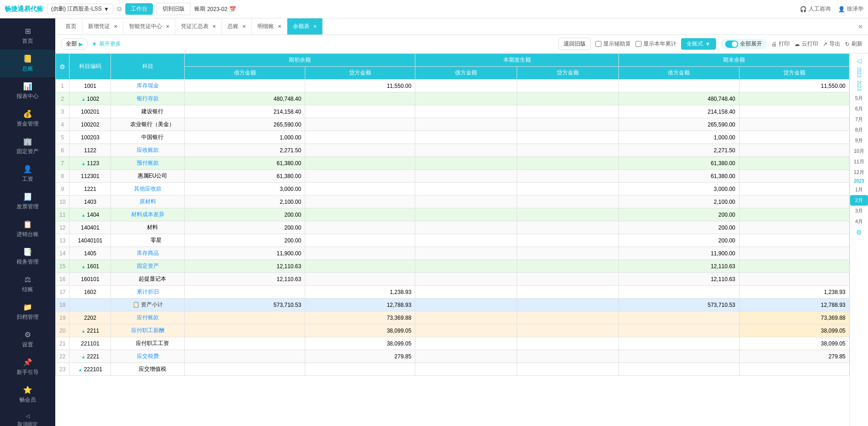 Image resolution: width=868 pixels, height=426 pixels. I want to click on row-name: 原材料, so click(148, 202).